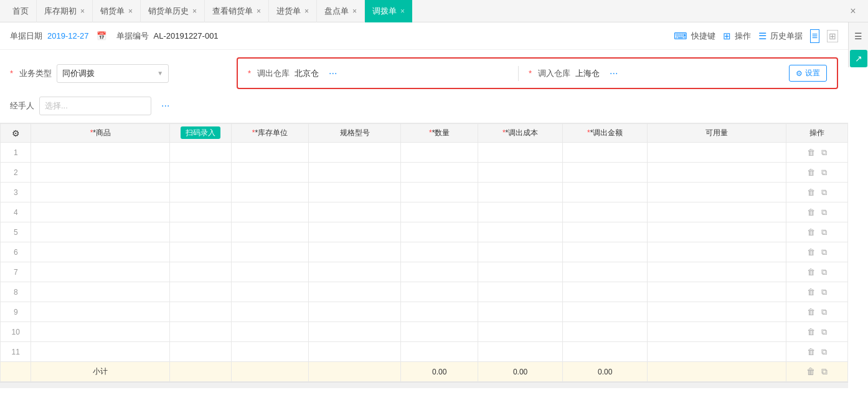 The width and height of the screenshot is (868, 395). What do you see at coordinates (273, 74) in the screenshot?
I see `out-warehouse-label: 调出仓库` at bounding box center [273, 74].